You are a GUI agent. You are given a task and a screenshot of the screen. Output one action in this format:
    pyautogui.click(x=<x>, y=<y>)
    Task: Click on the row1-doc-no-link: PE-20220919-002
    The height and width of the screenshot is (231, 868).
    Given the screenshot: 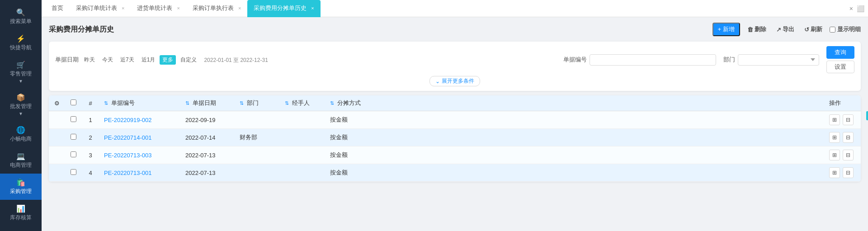 What is the action you would take?
    pyautogui.click(x=128, y=120)
    